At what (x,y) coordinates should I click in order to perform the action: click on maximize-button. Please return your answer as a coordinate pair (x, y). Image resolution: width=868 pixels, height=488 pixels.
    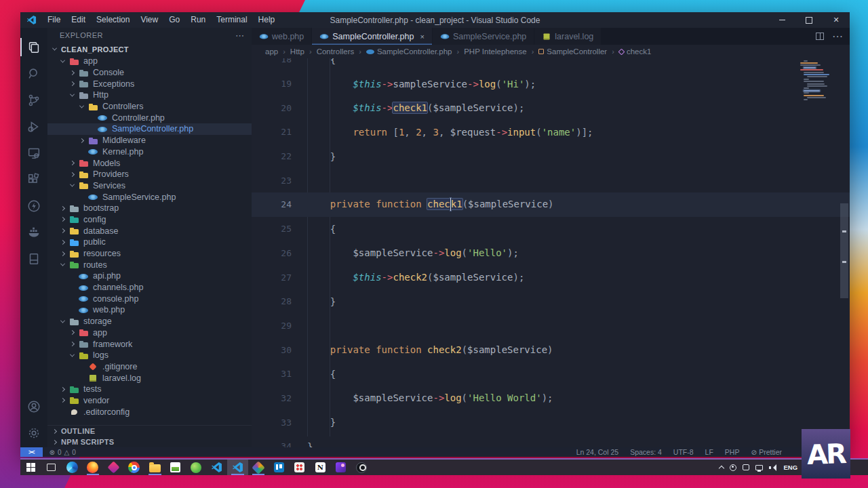
    Looking at the image, I should click on (809, 20).